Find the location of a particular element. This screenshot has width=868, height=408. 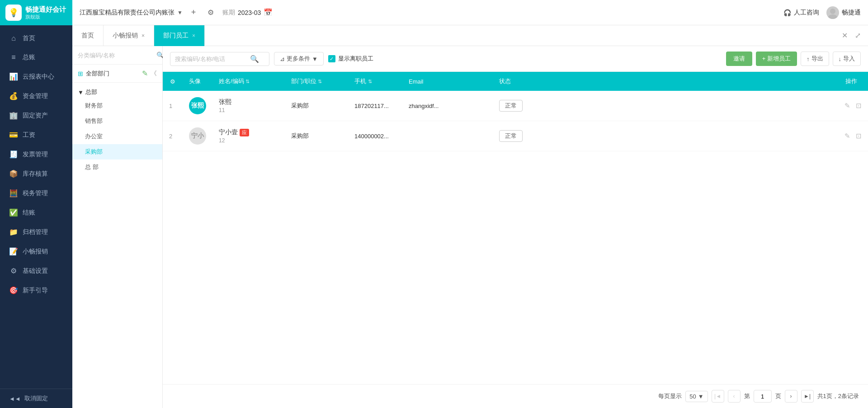

tab-employees-close: × is located at coordinates (193, 36).